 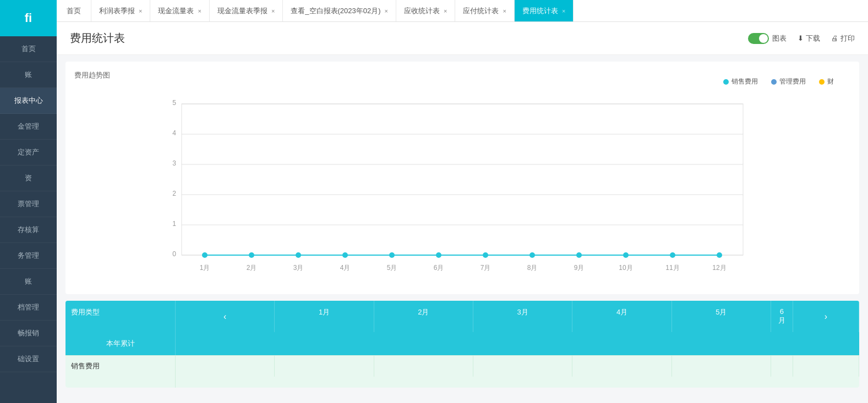 What do you see at coordinates (462, 328) in the screenshot?
I see `table-header: 费用类型 ‹ 1月 2月 3月 4月 5月 6月 › 本年累计` at bounding box center [462, 328].